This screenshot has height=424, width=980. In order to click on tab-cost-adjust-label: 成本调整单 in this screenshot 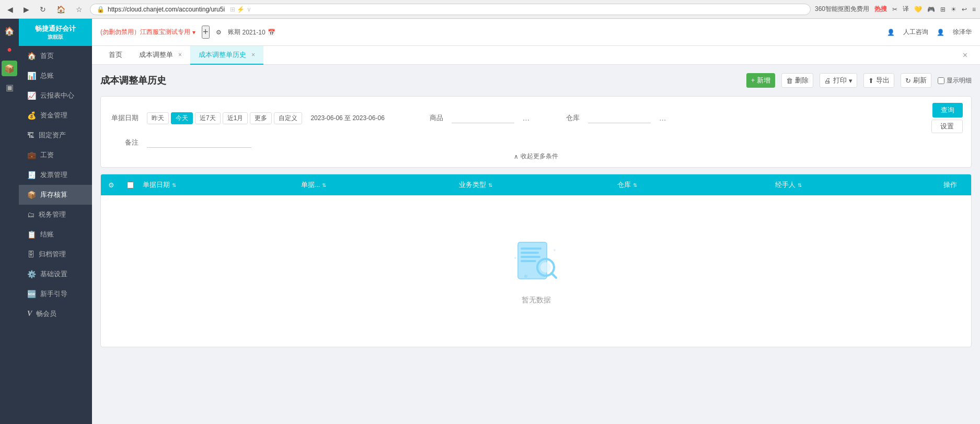, I will do `click(156, 55)`.